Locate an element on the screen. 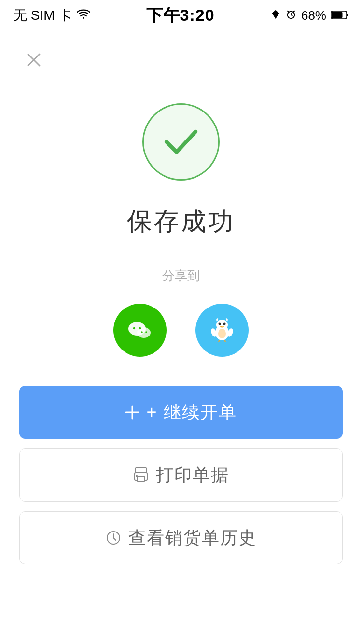 This screenshot has width=362, height=644. print-button: 打印单据 is located at coordinates (181, 475).